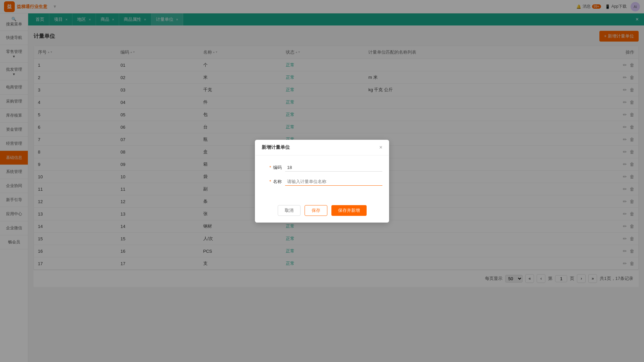  I want to click on save-button: 保存, so click(316, 210).